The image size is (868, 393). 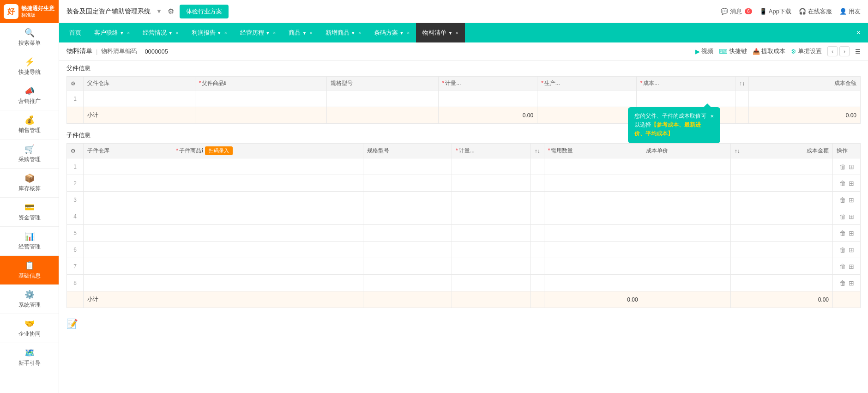 I want to click on child-row-2-warehouse, so click(x=128, y=183).